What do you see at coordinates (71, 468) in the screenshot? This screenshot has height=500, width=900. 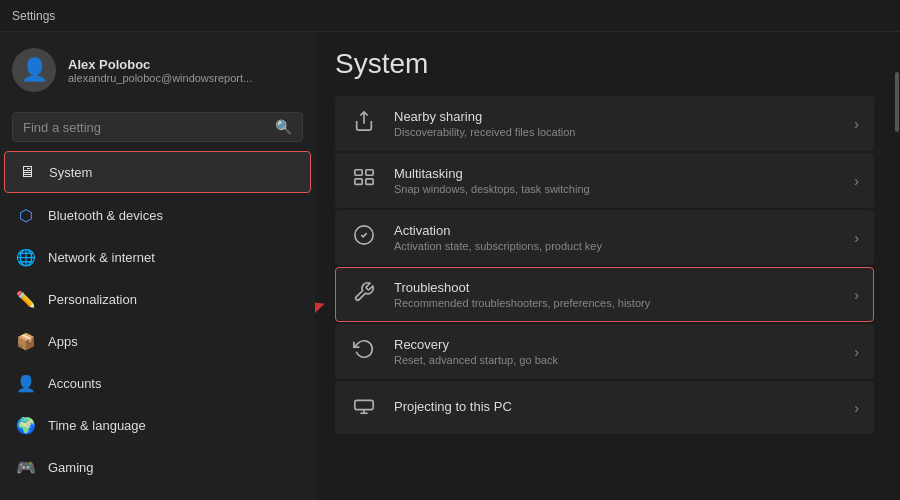 I see `sidebar-item-label: Gaming` at bounding box center [71, 468].